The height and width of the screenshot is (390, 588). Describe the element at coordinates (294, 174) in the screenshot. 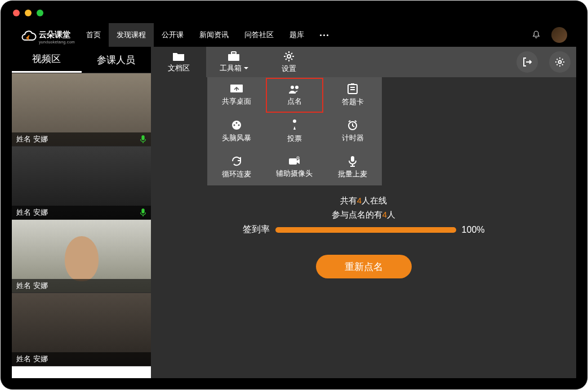

I see `menu-label: 辅助摄像头` at that location.